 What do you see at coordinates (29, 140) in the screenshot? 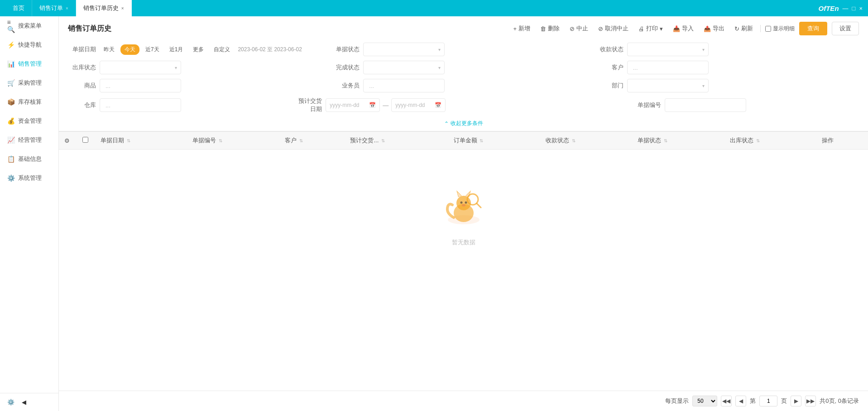
I see `sidebar-item-ops-mgmt: 📈 经营管理` at bounding box center [29, 140].